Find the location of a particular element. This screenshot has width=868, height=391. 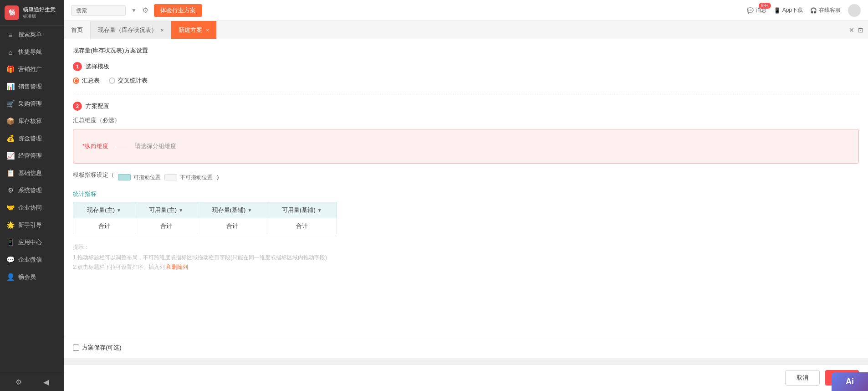

col-header-2: 可用量(主) ▼ is located at coordinates (166, 211).